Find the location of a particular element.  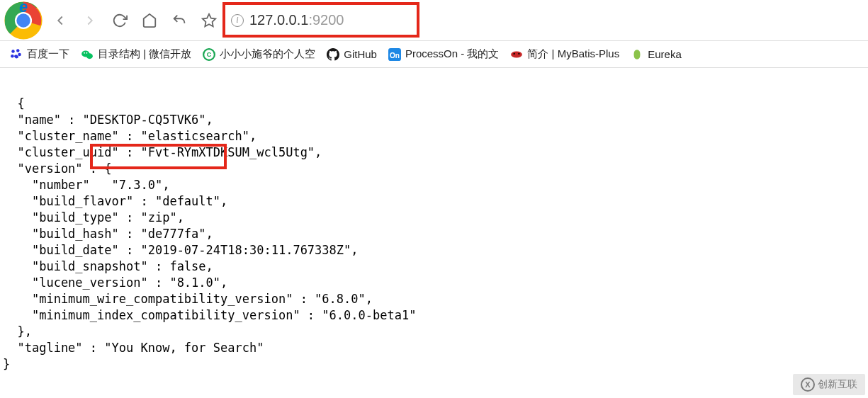

bookmark-label: 百度一下 is located at coordinates (48, 54).